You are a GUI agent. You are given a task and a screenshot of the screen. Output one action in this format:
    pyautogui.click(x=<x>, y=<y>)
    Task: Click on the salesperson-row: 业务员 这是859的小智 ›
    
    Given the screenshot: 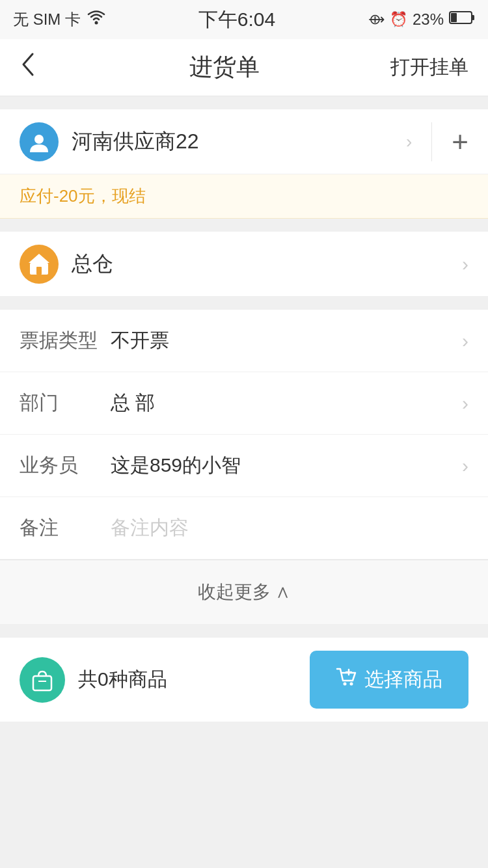 What is the action you would take?
    pyautogui.click(x=244, y=466)
    